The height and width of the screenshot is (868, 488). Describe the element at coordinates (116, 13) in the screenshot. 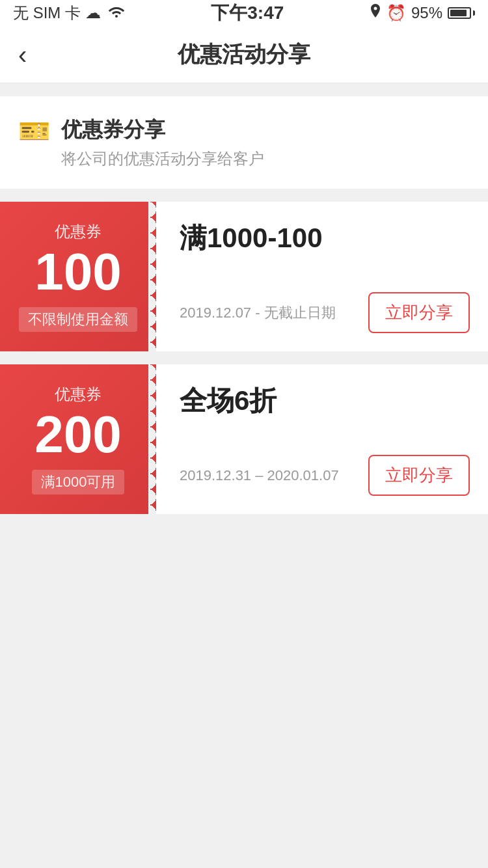

I see `wifi-icon` at that location.